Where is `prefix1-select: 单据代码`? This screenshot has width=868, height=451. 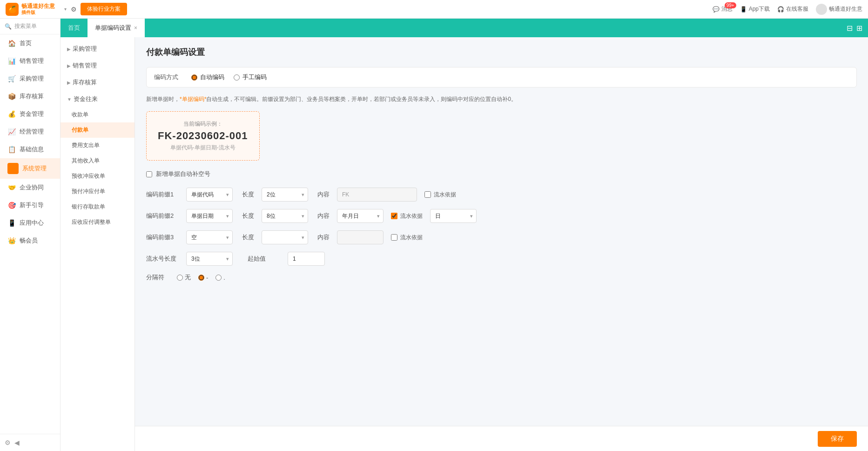
prefix1-select: 单据代码 is located at coordinates (209, 195).